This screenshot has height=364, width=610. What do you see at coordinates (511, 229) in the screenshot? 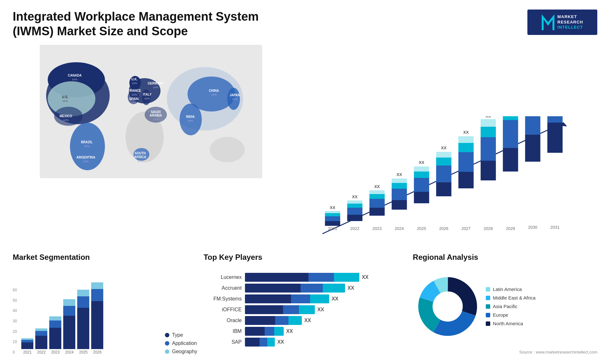
I see `svg-text: 2029` at bounding box center [511, 229].